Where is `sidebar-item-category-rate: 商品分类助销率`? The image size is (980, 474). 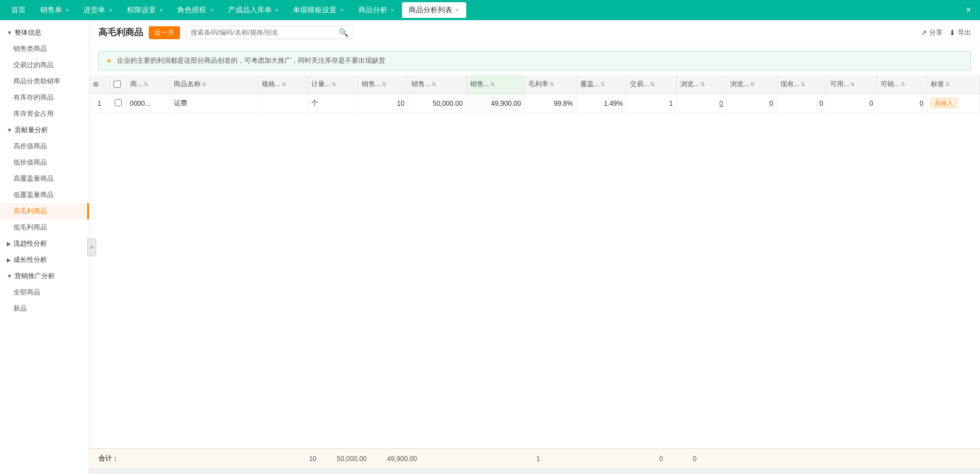 sidebar-item-category-rate: 商品分类助销率 is located at coordinates (45, 82).